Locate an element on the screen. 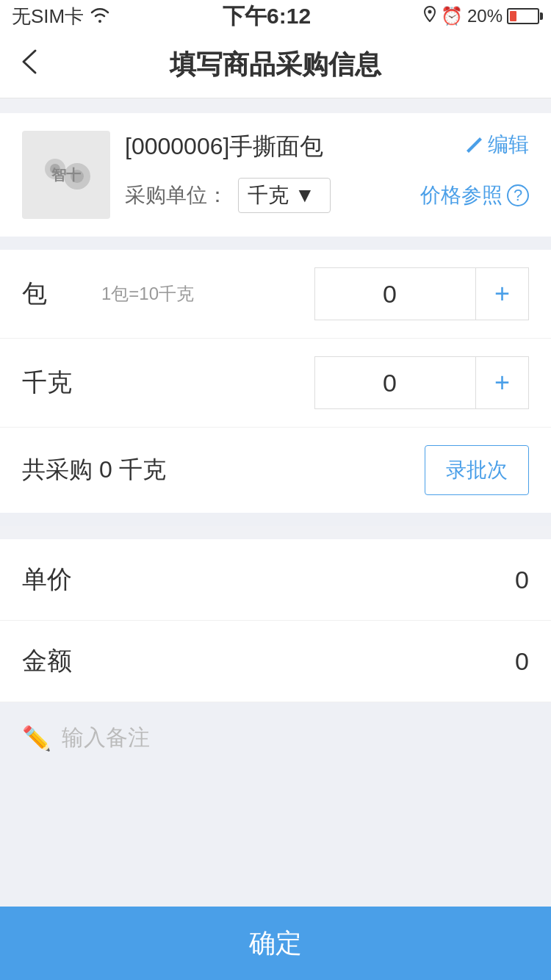  edit-button: 编辑 is located at coordinates (497, 145).